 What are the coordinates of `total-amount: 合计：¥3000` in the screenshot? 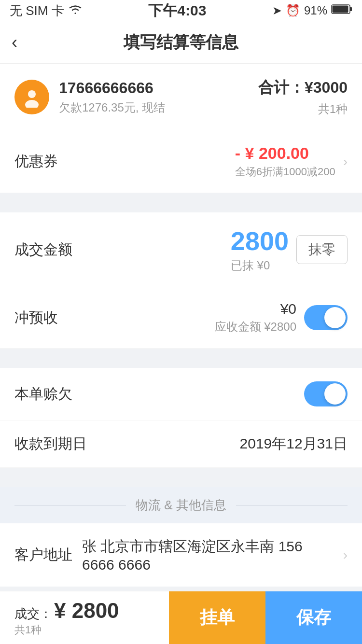 It's located at (303, 88).